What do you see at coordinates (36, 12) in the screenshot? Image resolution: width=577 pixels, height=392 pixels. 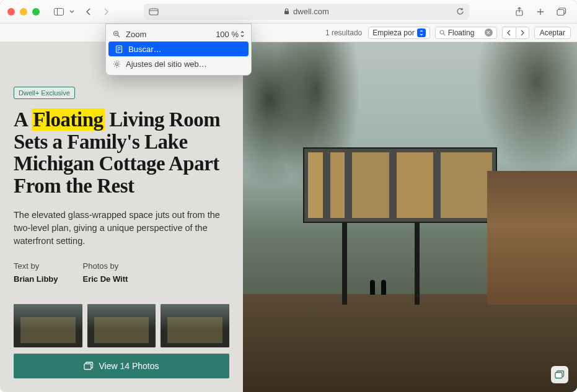 I see `zoom-window-button` at bounding box center [36, 12].